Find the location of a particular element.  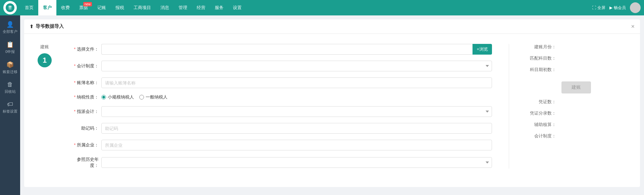

vip-button: ▶ 畅会员 is located at coordinates (617, 8).